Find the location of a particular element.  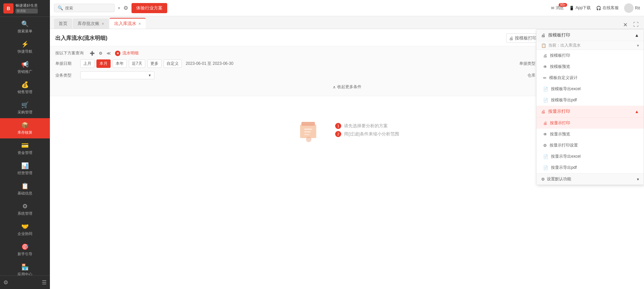

sidebar-item-system: ⚙ 系统管理 is located at coordinates (25, 209).